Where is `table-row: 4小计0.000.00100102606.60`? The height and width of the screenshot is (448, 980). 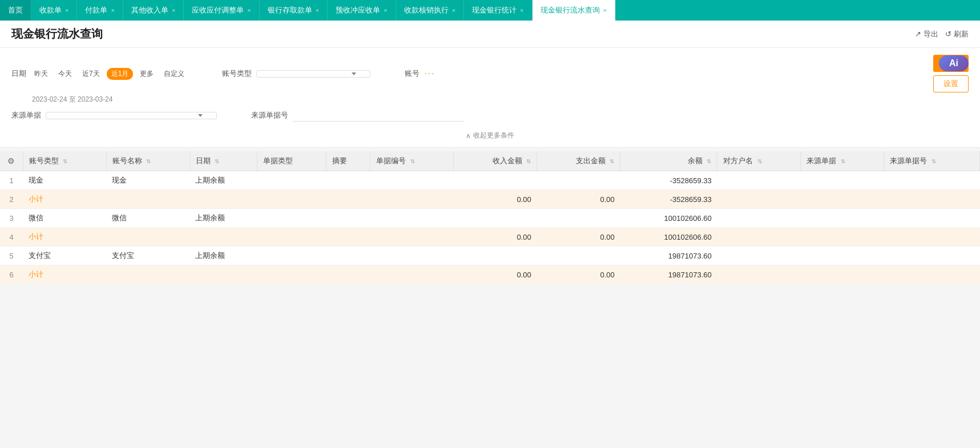 table-row: 4小计0.000.00100102606.60 is located at coordinates (490, 237).